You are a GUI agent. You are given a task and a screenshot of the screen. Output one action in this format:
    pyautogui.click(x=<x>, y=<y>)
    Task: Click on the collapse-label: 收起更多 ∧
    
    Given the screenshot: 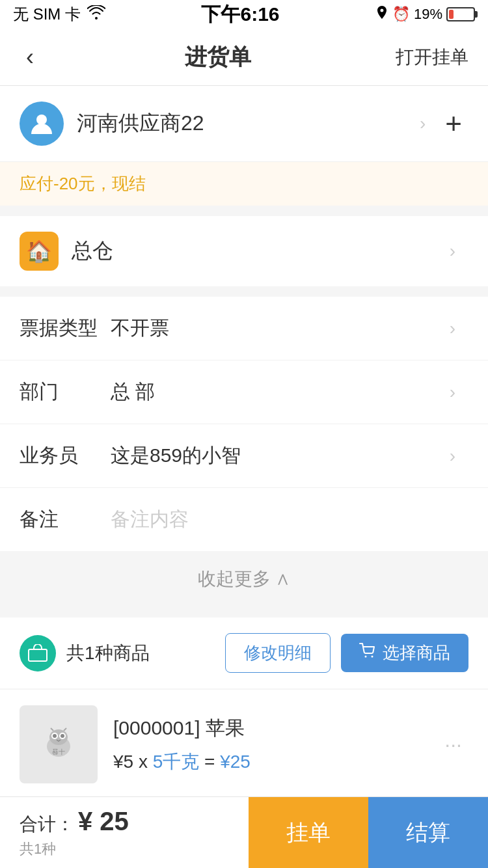 What is the action you would take?
    pyautogui.click(x=245, y=579)
    